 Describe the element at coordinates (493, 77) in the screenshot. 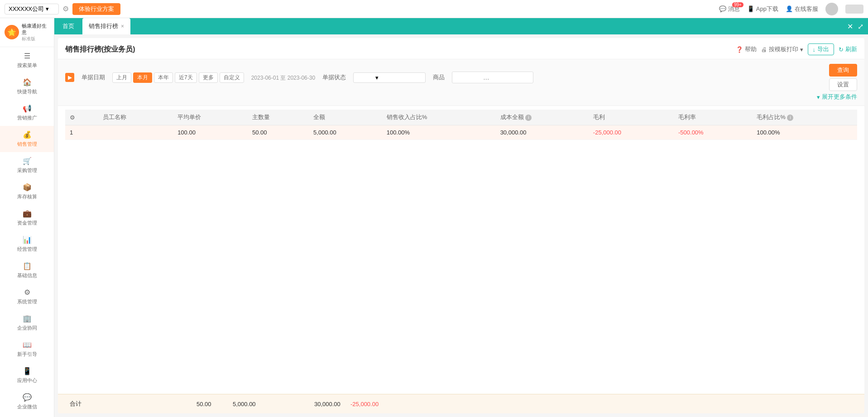

I see `goods-select: ...` at that location.